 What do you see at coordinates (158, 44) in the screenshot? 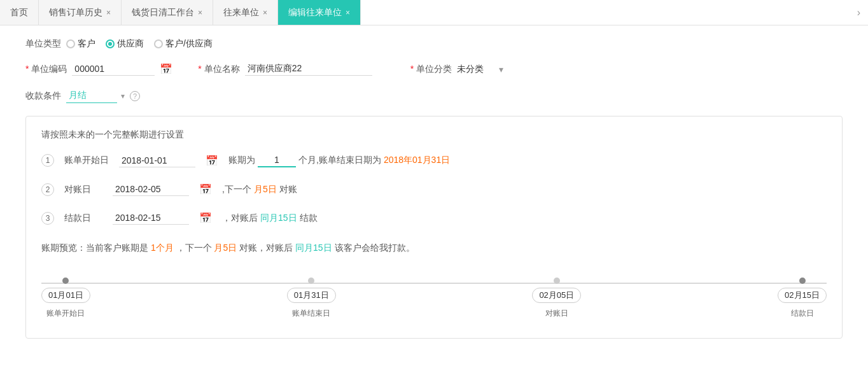
I see `radio-cs-circle` at bounding box center [158, 44].